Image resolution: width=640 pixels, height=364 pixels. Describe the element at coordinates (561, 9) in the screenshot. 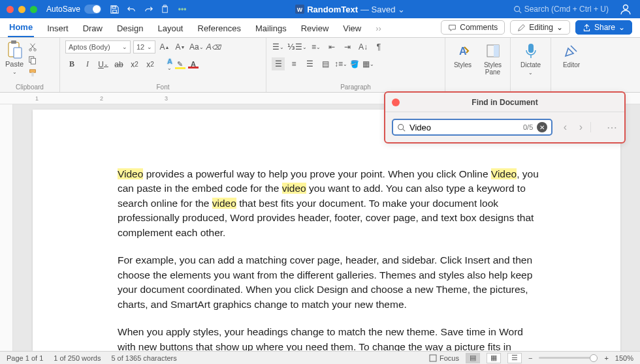

I see `search-bar: Search (Cmd + Ctrl + U)` at that location.